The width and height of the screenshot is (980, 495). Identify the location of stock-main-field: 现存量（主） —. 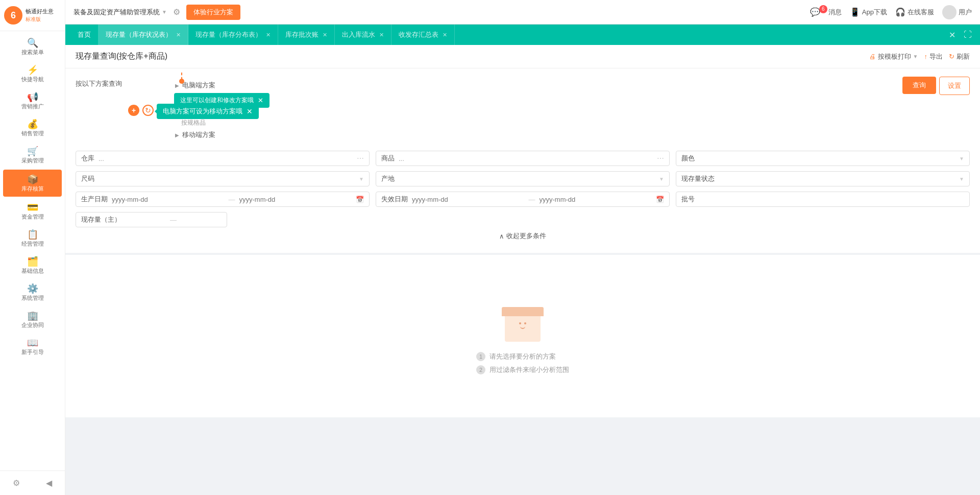
(151, 220).